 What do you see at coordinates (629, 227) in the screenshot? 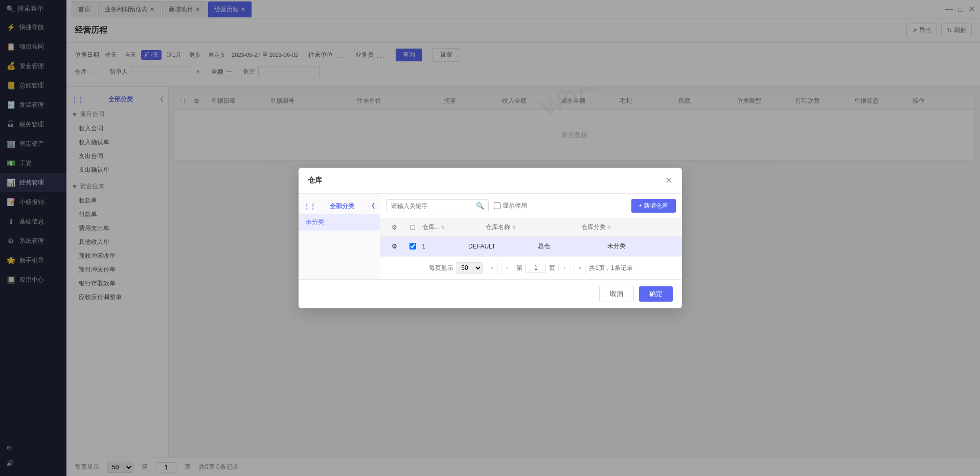
I see `th-warehouse-category: 仓库分类 ⇅` at bounding box center [629, 227].